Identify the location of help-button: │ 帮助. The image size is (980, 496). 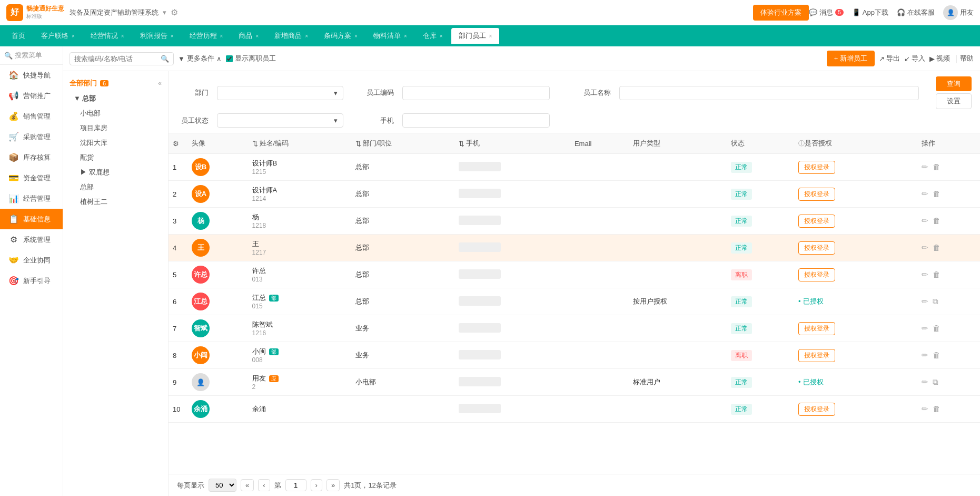
(964, 59).